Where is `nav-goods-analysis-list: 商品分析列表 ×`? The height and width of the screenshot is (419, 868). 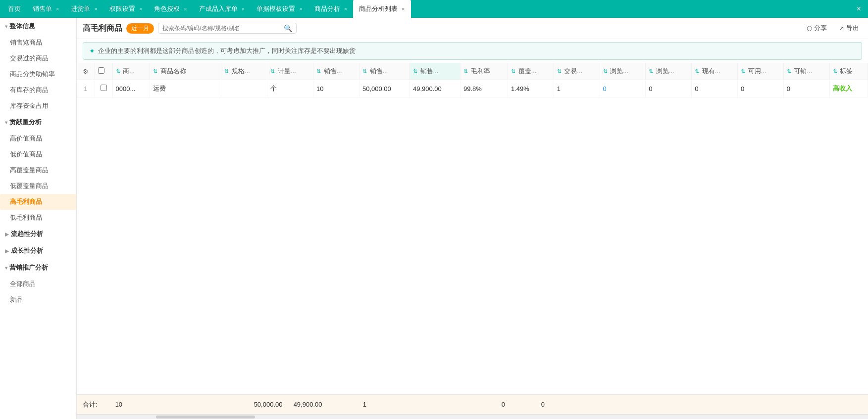
nav-goods-analysis-list: 商品分析列表 × is located at coordinates (382, 9).